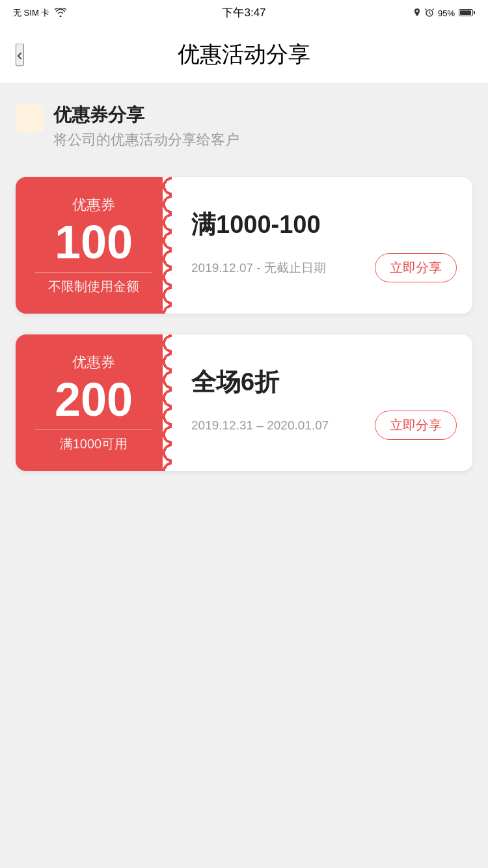 This screenshot has width=488, height=868. Describe the element at coordinates (94, 205) in the screenshot. I see `coupon-type-1: 优惠券` at that location.